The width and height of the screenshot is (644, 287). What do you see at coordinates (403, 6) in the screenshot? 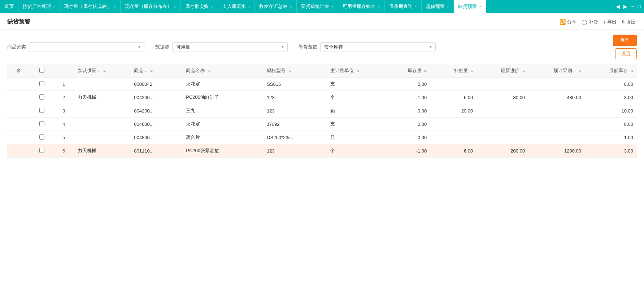
I see `tab-expiry-query: 保质期查询 ×` at bounding box center [403, 6].